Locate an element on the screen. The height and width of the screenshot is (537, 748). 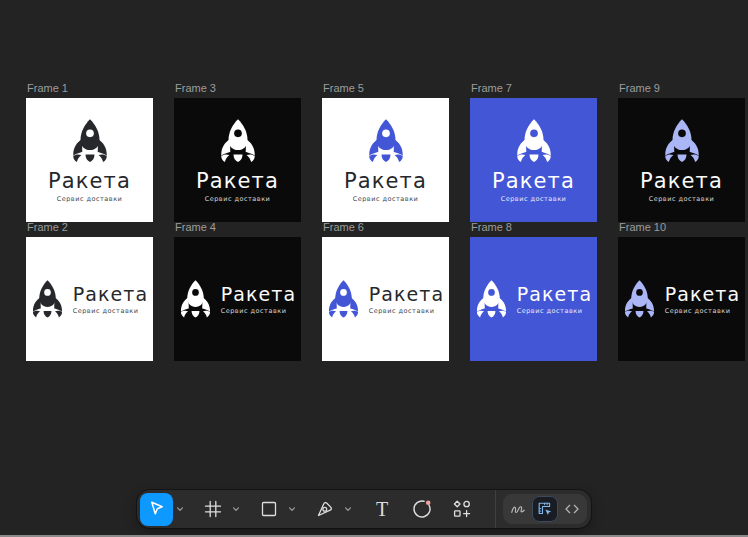
frame-label: Frame 3 is located at coordinates (196, 88).